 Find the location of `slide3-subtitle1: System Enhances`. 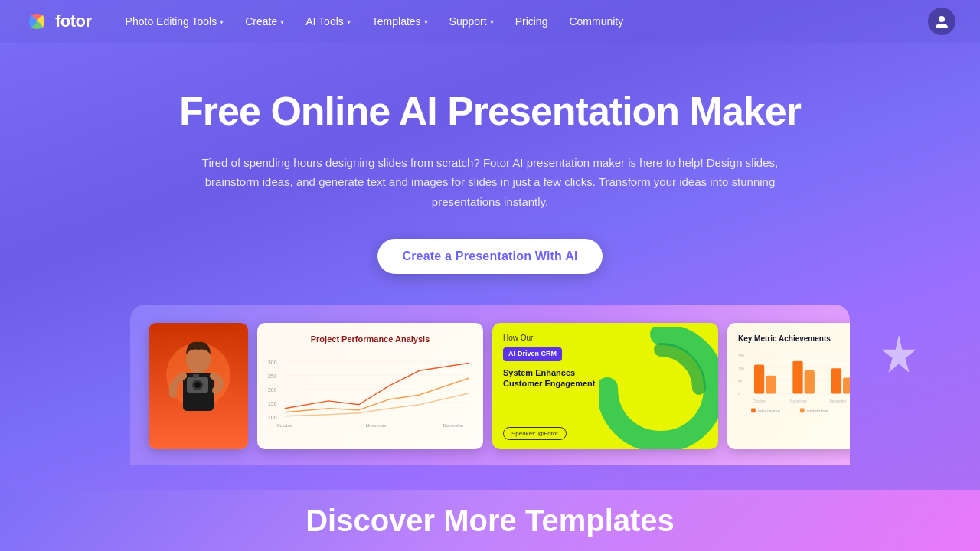

slide3-subtitle1: System Enhances is located at coordinates (605, 373).